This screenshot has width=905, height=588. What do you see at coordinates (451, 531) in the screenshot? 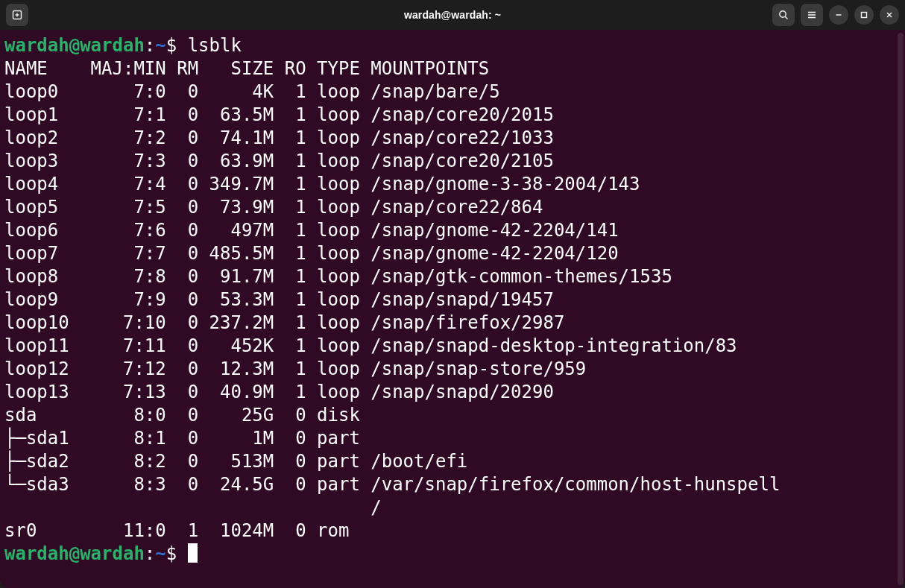
I see `table-row: sr0 11:0 1 1024M 0 rom` at bounding box center [451, 531].